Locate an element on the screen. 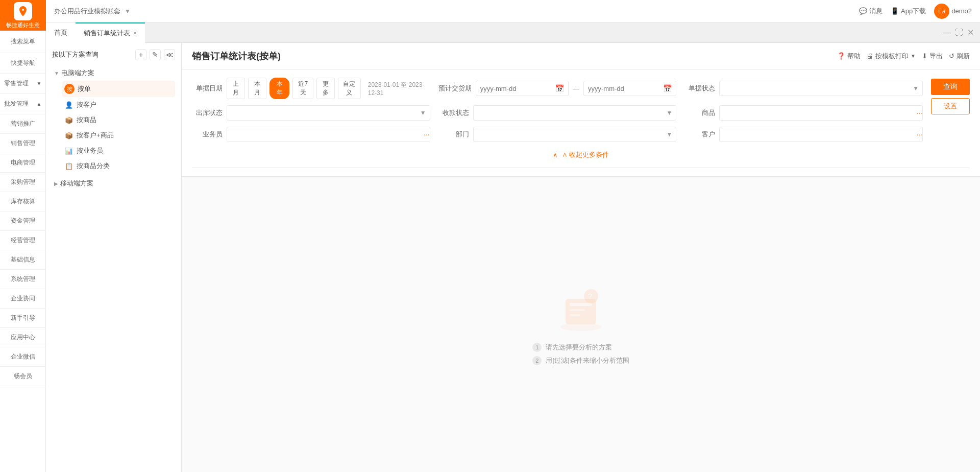  message-btn: 💬 消息 is located at coordinates (871, 11).